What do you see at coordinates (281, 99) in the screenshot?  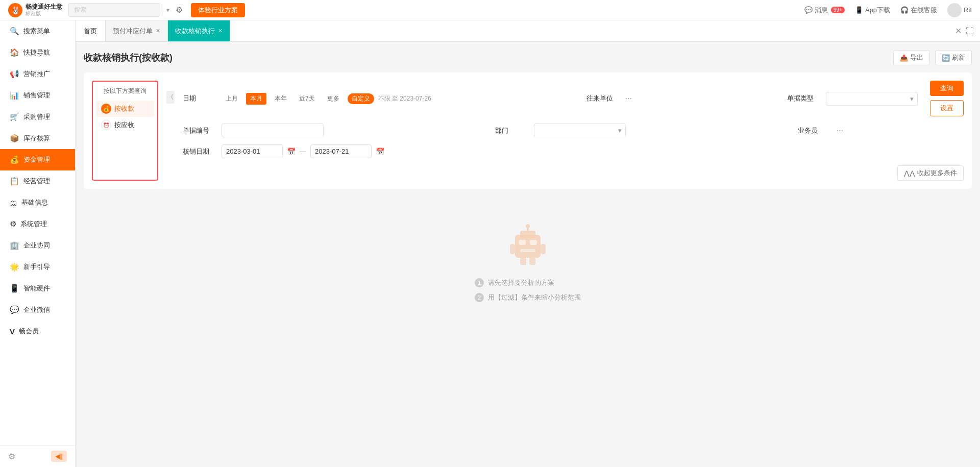 I see `date-btn-this-year: 本年` at bounding box center [281, 99].